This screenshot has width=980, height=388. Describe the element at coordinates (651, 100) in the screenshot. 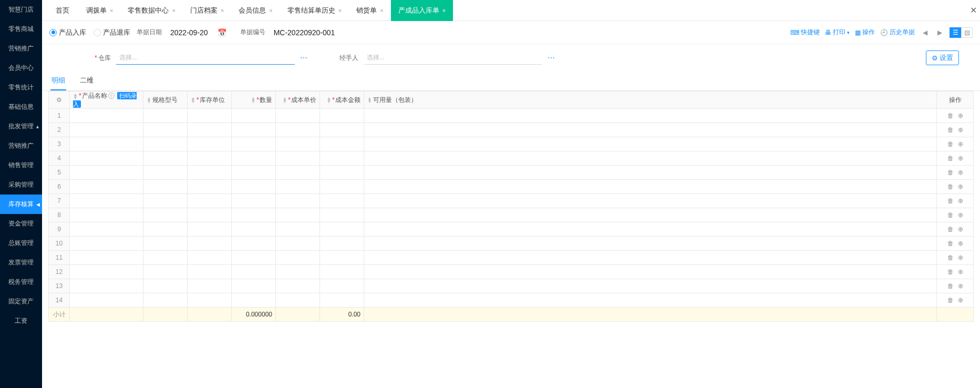

I see `col-avail: ▲▼可用量（包装）` at that location.